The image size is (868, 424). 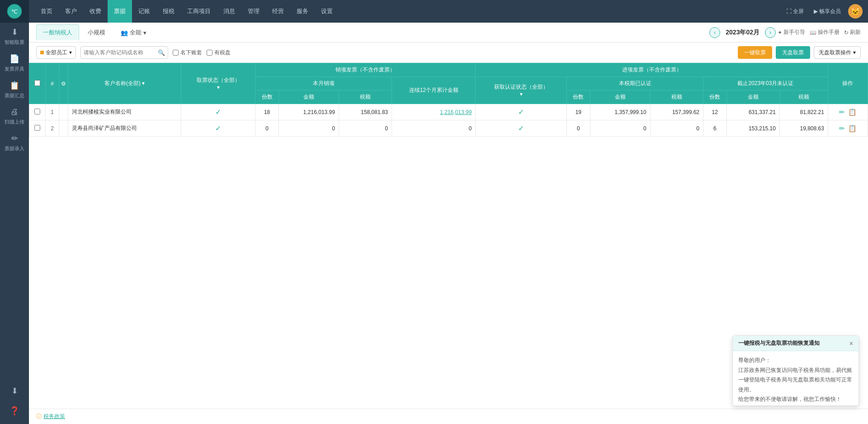 I want to click on sales-invoice-header: 销项发票（不含作废票）, so click(x=365, y=70).